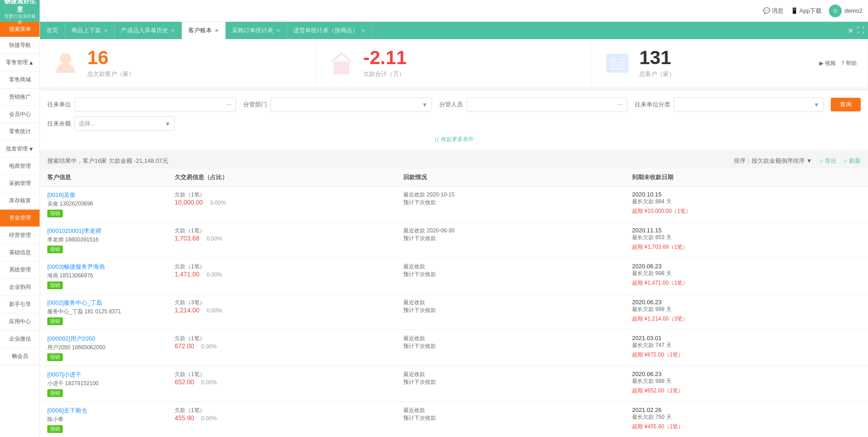 This screenshot has height=437, width=868. Describe the element at coordinates (111, 375) in the screenshot. I see `customer-id-6: [0007]小进干` at that location.